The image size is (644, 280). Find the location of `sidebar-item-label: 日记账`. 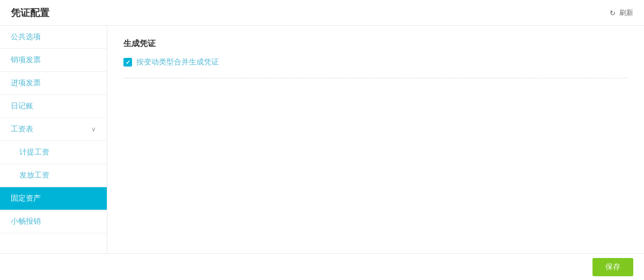

sidebar-item-label: 日记账 is located at coordinates (22, 106).